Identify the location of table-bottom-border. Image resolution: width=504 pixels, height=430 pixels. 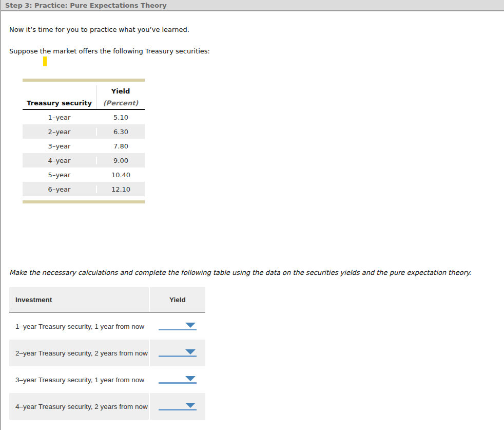
(84, 202).